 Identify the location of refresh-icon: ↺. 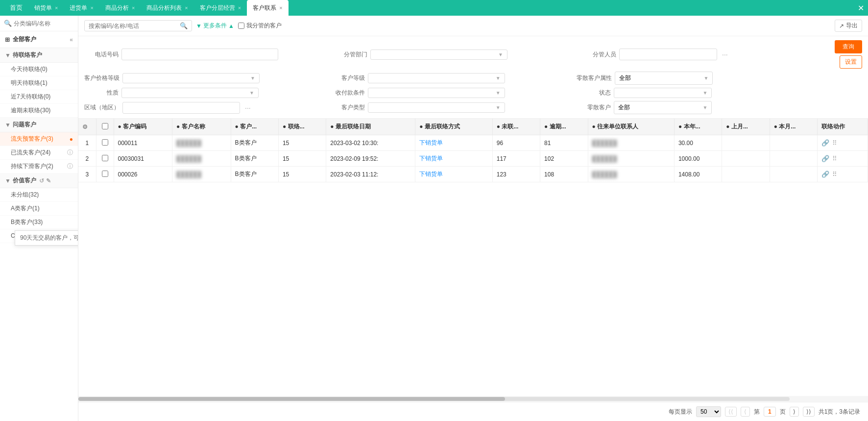
(42, 181).